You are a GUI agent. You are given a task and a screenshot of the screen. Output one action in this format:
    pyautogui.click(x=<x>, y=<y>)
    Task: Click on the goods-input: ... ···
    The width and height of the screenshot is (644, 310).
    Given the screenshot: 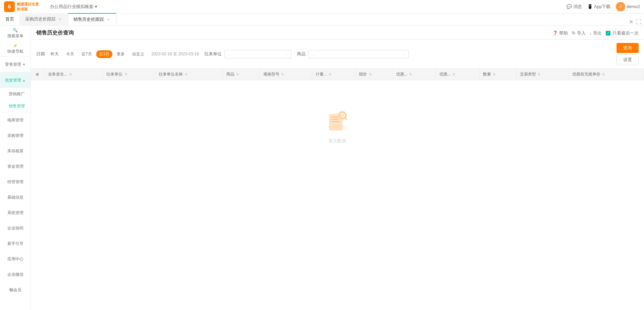 What is the action you would take?
    pyautogui.click(x=359, y=54)
    